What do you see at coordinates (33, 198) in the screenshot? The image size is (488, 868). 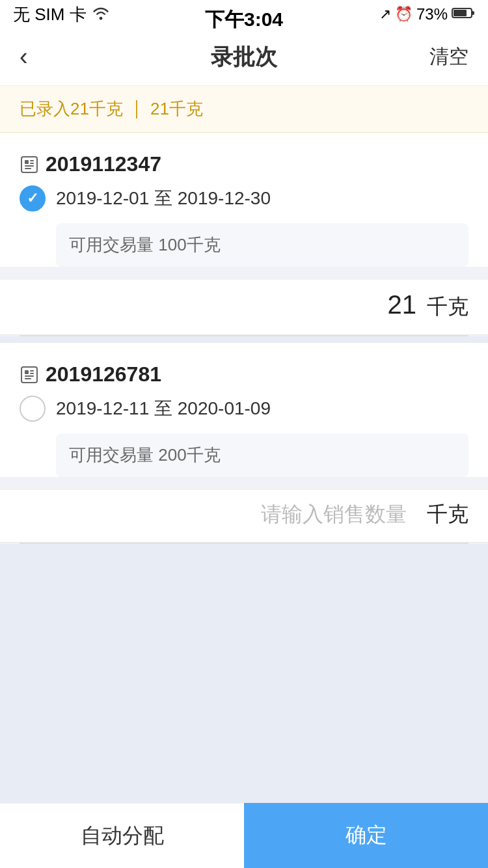 I see `radio-1: ✓` at bounding box center [33, 198].